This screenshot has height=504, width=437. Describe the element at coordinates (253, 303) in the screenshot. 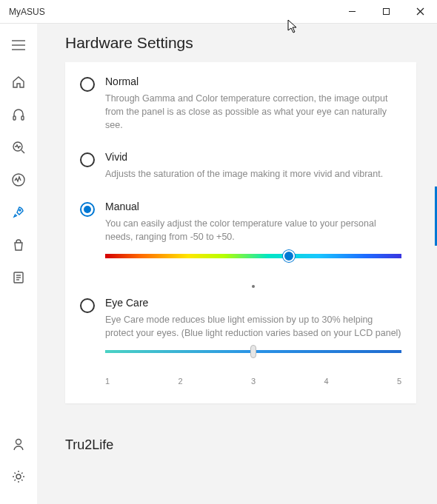

I see `option-label: Eye Care` at that location.